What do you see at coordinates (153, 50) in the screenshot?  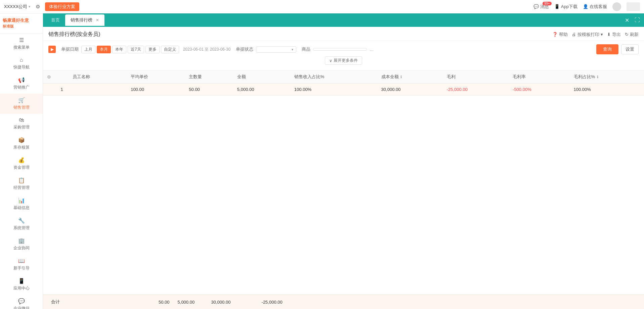 I see `more-btn: 更多` at bounding box center [153, 50].